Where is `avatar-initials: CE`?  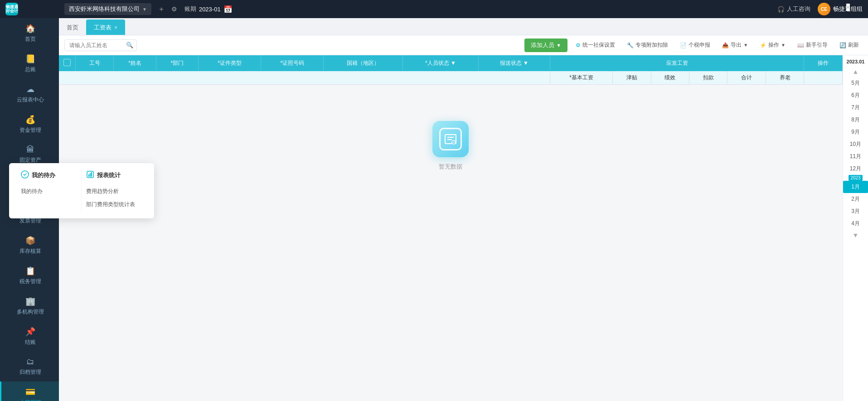 avatar-initials: CE is located at coordinates (824, 9).